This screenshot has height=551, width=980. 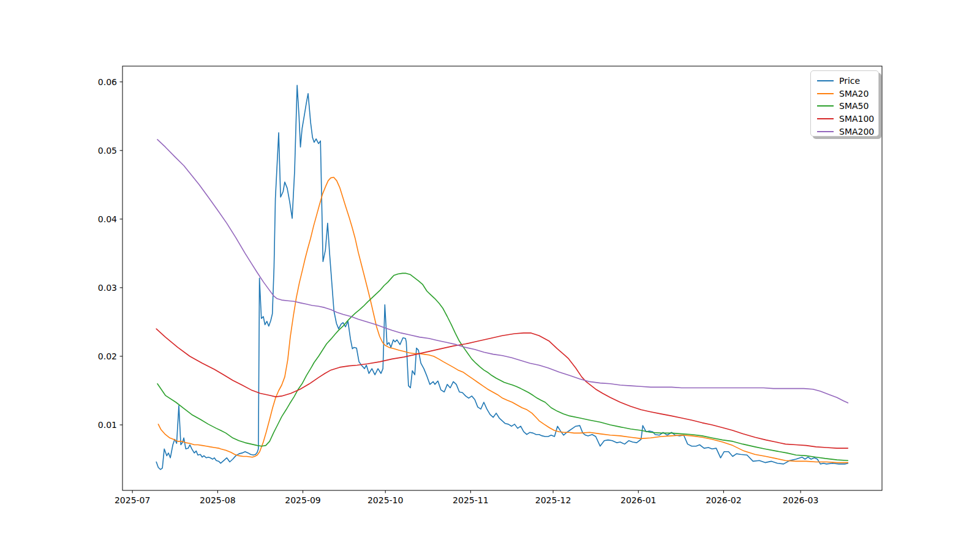 What do you see at coordinates (845, 103) in the screenshot?
I see `legend-box: PriceSMA20SMA50SMA100SMA200` at bounding box center [845, 103].